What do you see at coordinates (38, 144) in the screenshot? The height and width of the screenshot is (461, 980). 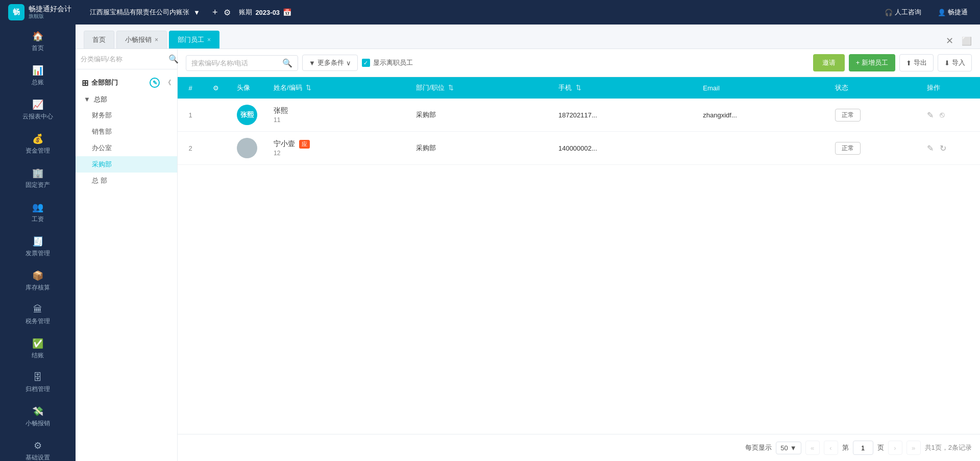 I see `sidebar-item-finance: 💰 资金管理` at bounding box center [38, 144].